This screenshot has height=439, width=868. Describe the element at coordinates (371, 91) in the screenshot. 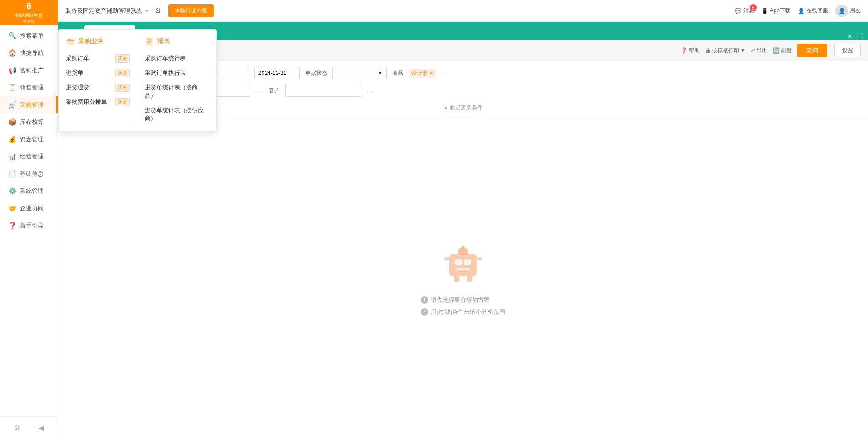

I see `customer-more-btn: ···` at that location.